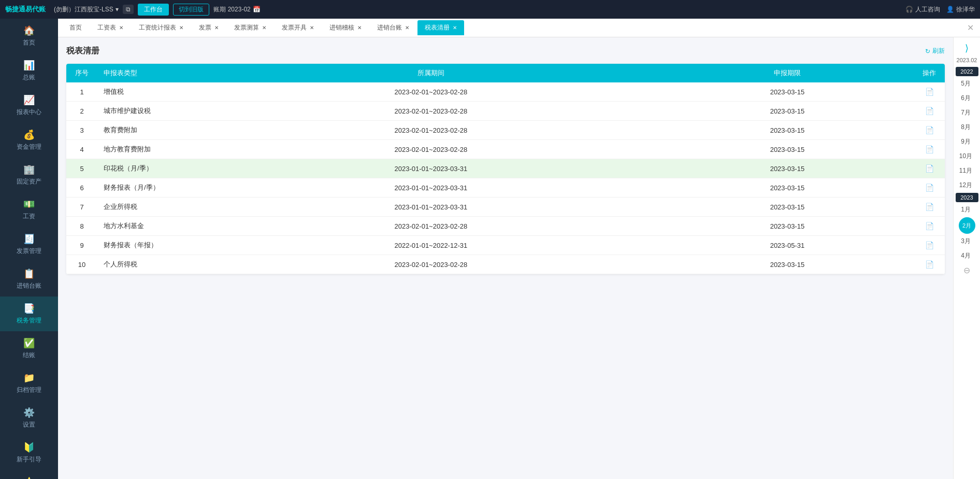 The image size is (980, 479). What do you see at coordinates (29, 140) in the screenshot?
I see `sidebar-item-funds: 💰 资金管理` at bounding box center [29, 140].